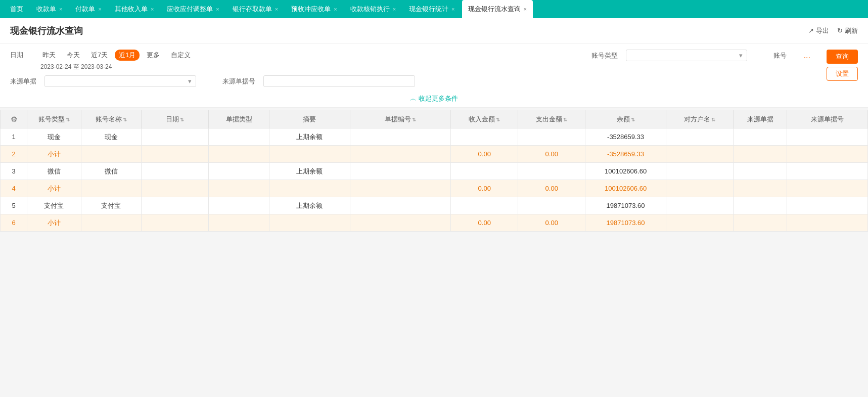 The width and height of the screenshot is (868, 397). What do you see at coordinates (434, 206) in the screenshot?
I see `table-row: 5支付宝支付宝上期余额19871073.60` at bounding box center [434, 206].